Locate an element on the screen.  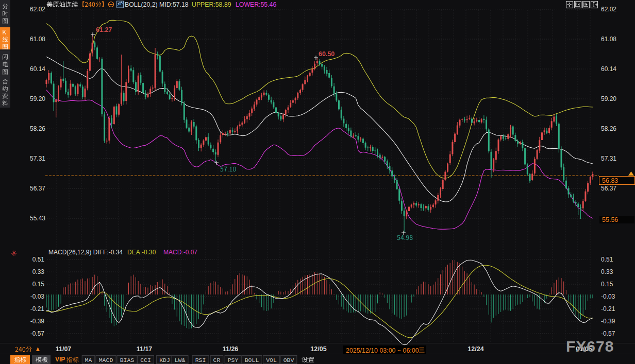
svg-text: VIP is located at coordinates (60, 359).